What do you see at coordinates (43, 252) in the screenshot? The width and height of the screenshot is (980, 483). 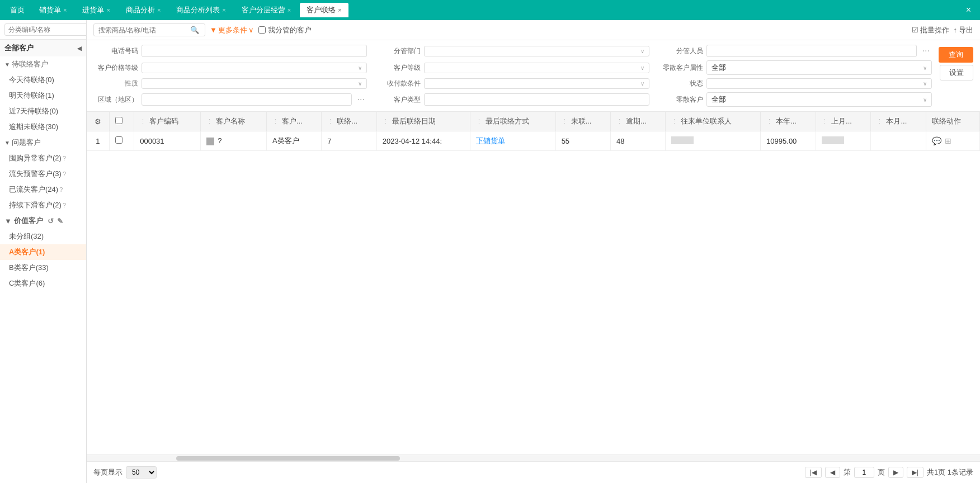 I see `sidebar-item-a-class: A类客户(1)` at bounding box center [43, 252].